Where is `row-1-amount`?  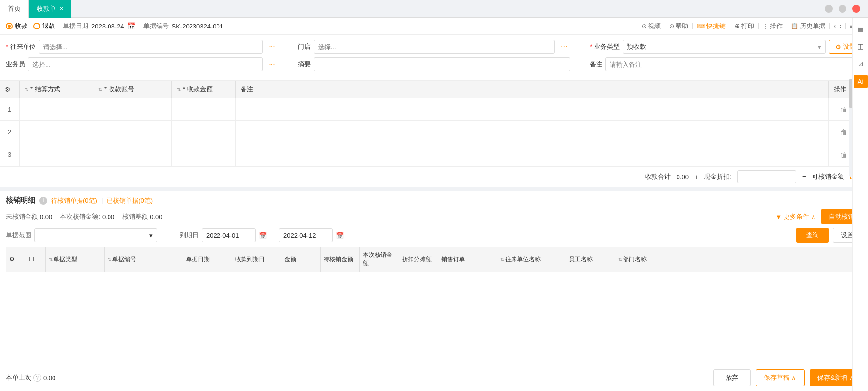 row-1-amount is located at coordinates (204, 109).